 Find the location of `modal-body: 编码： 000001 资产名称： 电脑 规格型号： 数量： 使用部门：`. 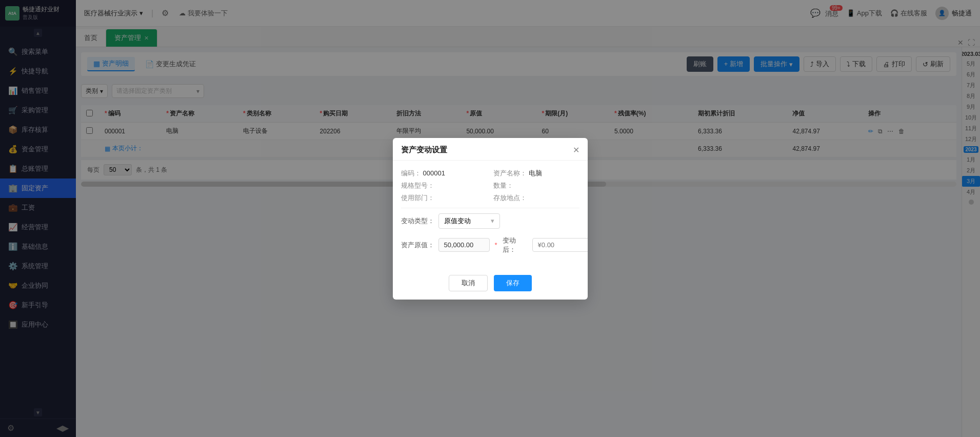

modal-body: 编码： 000001 资产名称： 电脑 规格型号： 数量： 使用部门： is located at coordinates (490, 215).